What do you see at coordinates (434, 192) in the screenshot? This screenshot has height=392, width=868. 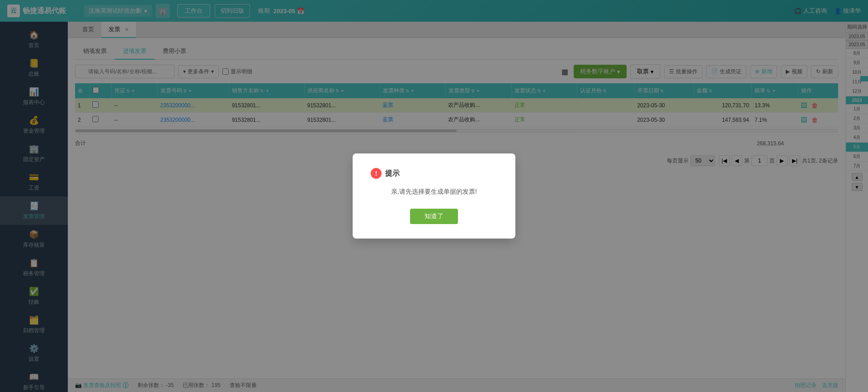 I see `modal-message: 亲,请先选择要生成单据的发票!` at bounding box center [434, 192].